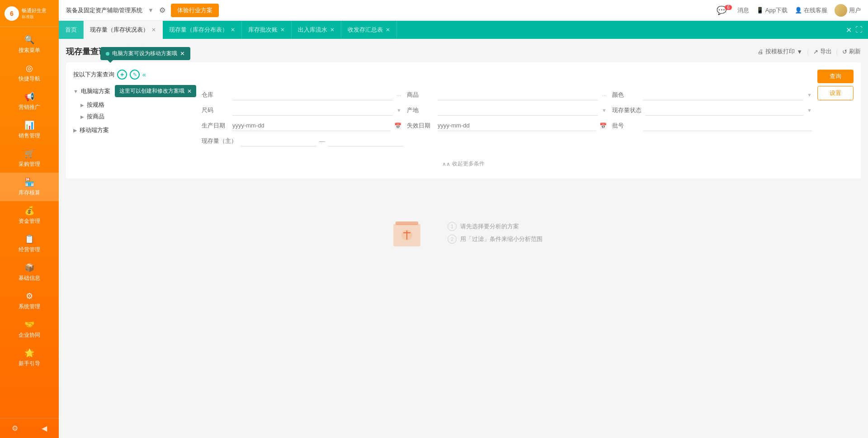  I want to click on sidebar-item-label: 采购管理, so click(29, 165).